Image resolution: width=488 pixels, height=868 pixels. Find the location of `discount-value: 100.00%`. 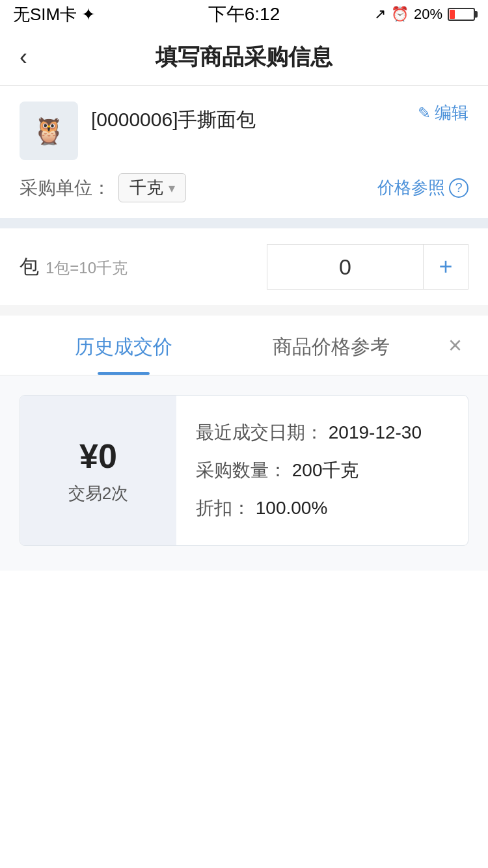

discount-value: 100.00% is located at coordinates (291, 508).